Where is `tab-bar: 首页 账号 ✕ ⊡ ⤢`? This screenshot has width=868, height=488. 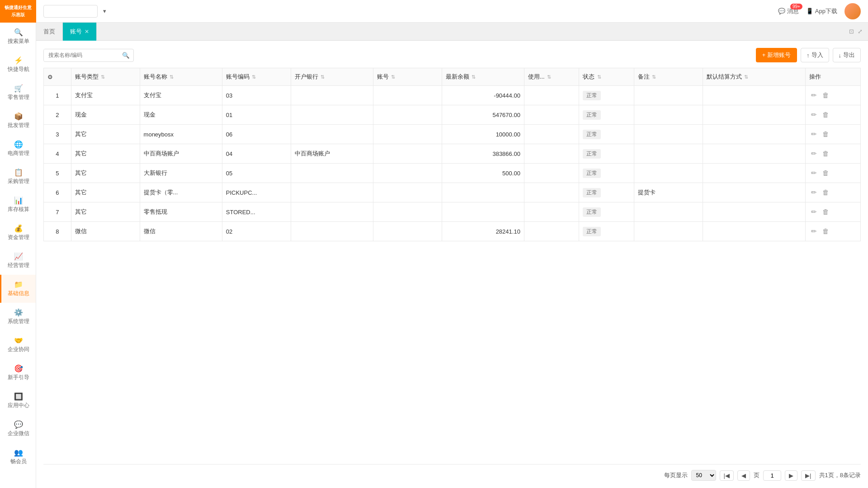
tab-bar: 首页 账号 ✕ ⊡ ⤢ is located at coordinates (452, 32).